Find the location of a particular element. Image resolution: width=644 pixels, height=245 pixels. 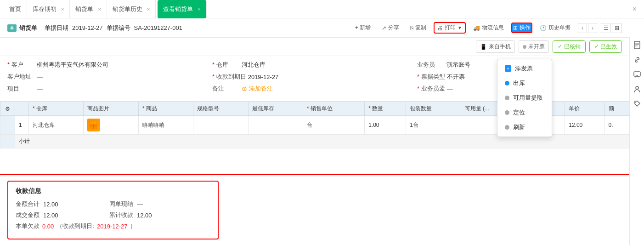

tab-inventory-init-label: 库存期初 is located at coordinates (45, 9).